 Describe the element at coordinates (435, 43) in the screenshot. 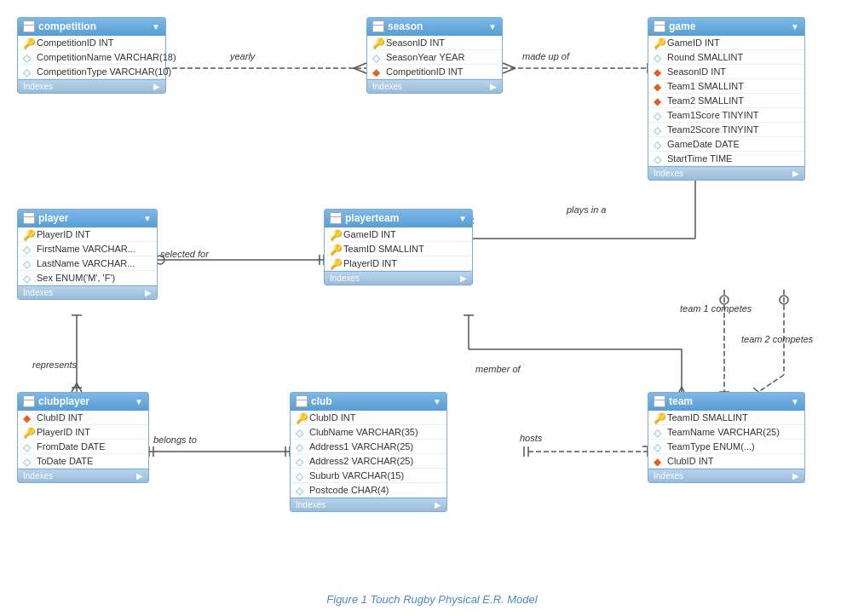

I see `entity-row: 🔑 SeasonID INT` at that location.